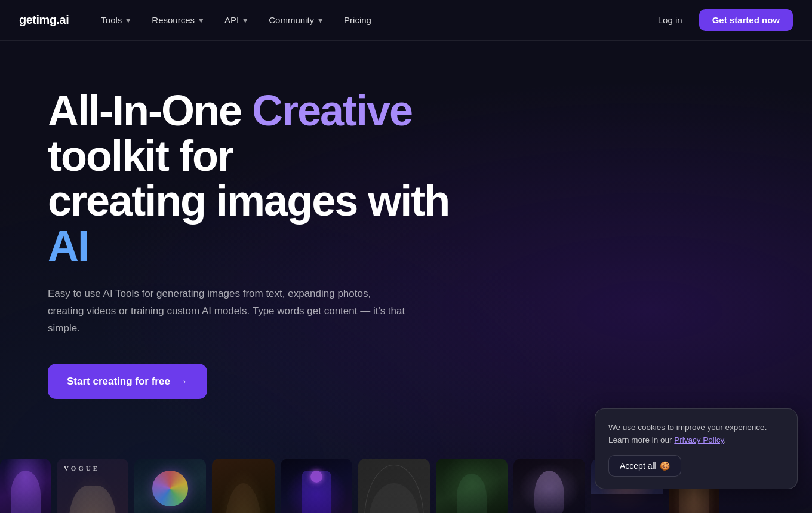  I want to click on gallery-image-ghost, so click(549, 486).